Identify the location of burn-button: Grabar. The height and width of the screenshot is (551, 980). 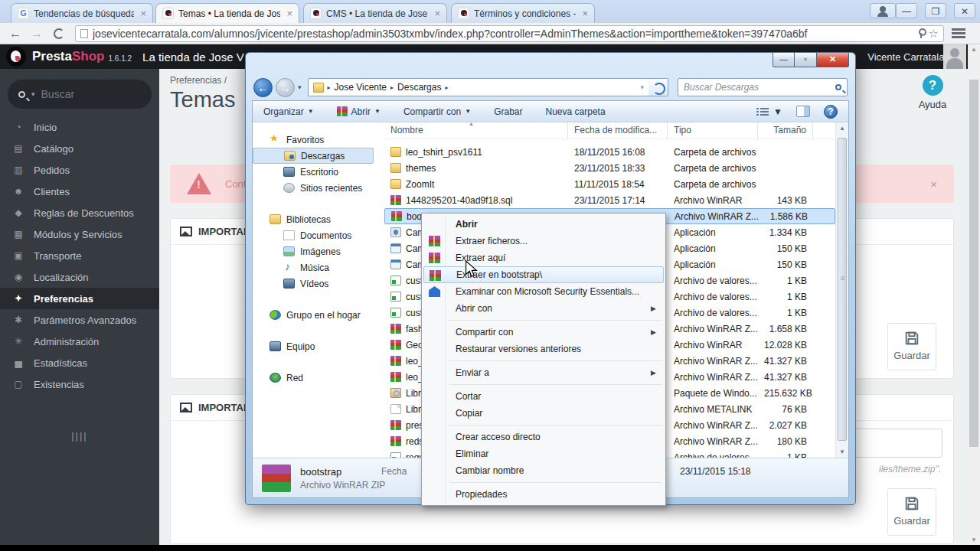
(508, 112).